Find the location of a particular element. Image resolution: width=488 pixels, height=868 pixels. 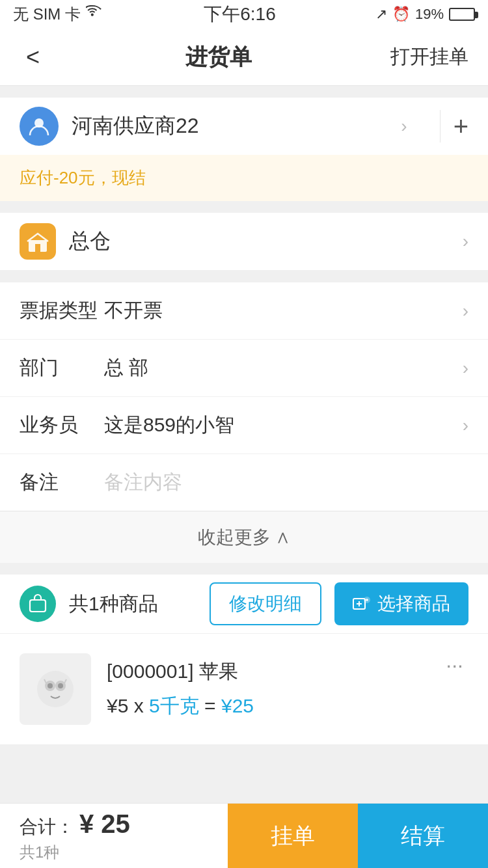

warehouse-arrow-icon: › is located at coordinates (466, 241).